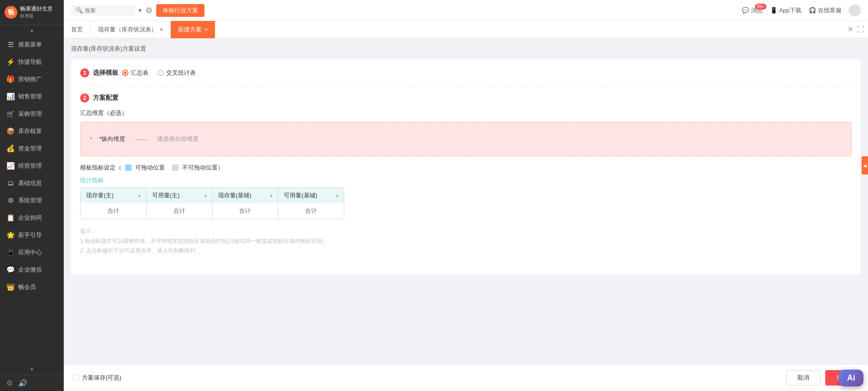  What do you see at coordinates (830, 10) in the screenshot?
I see `online-service-label: 在线客服` at bounding box center [830, 10].